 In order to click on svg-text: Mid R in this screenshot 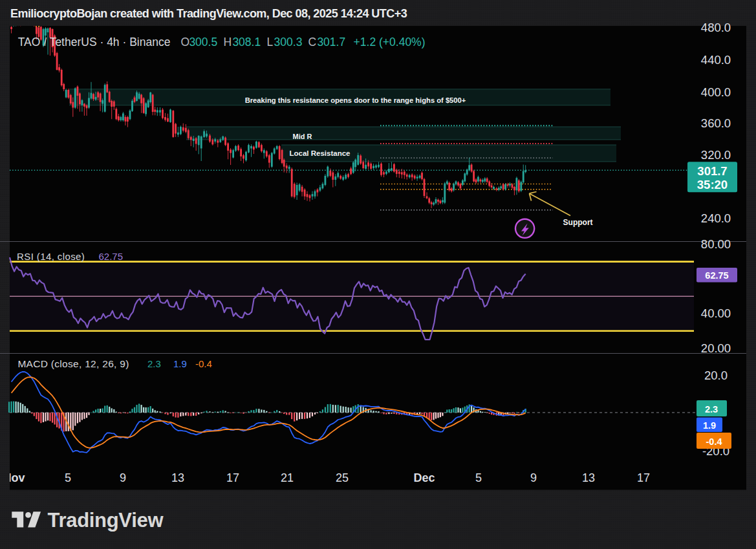, I will do `click(303, 136)`.